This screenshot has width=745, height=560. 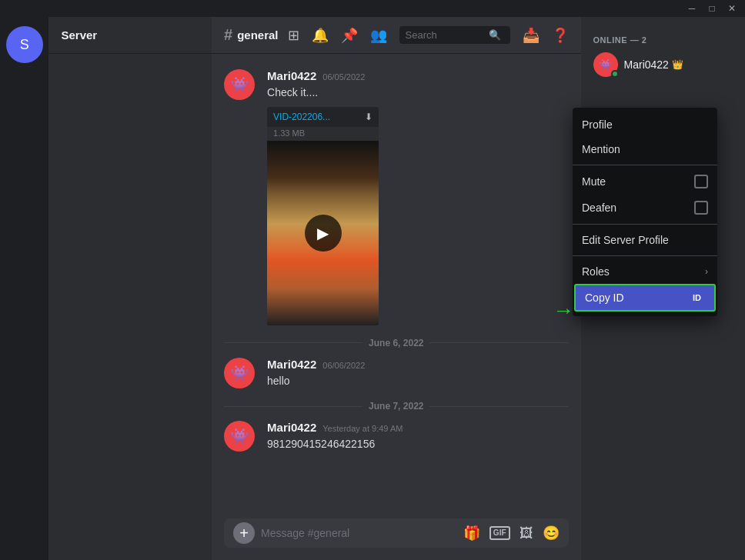 What do you see at coordinates (396, 539) in the screenshot?
I see `message-input-area: + 🎁 GIF 🖼 😊` at bounding box center [396, 539].